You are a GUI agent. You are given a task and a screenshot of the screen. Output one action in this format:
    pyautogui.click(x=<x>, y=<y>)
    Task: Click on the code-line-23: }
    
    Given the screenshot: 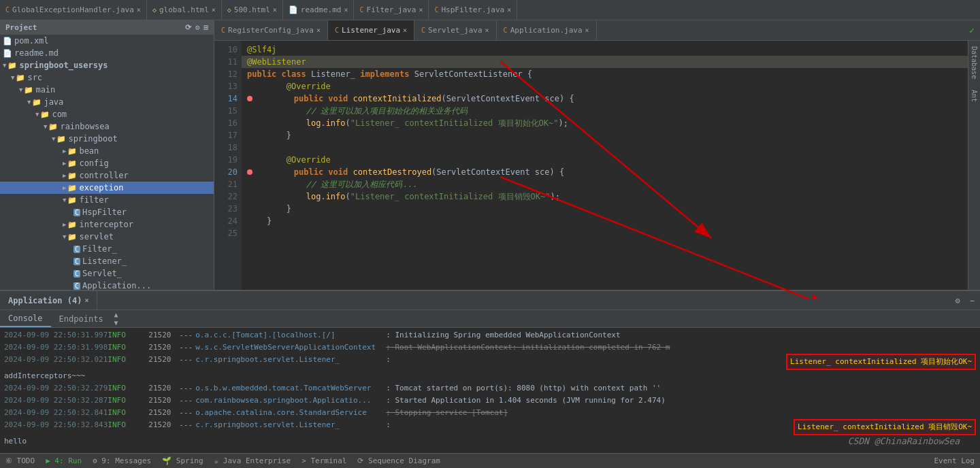 What is the action you would take?
    pyautogui.click(x=604, y=209)
    